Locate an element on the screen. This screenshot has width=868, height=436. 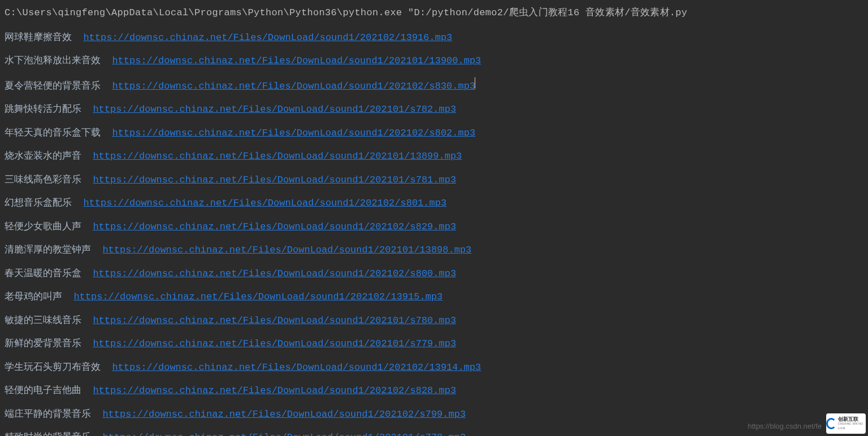
output-row: 敏捷的三味线音乐 https://downsc.chinaz.net/Files… is located at coordinates (434, 321).